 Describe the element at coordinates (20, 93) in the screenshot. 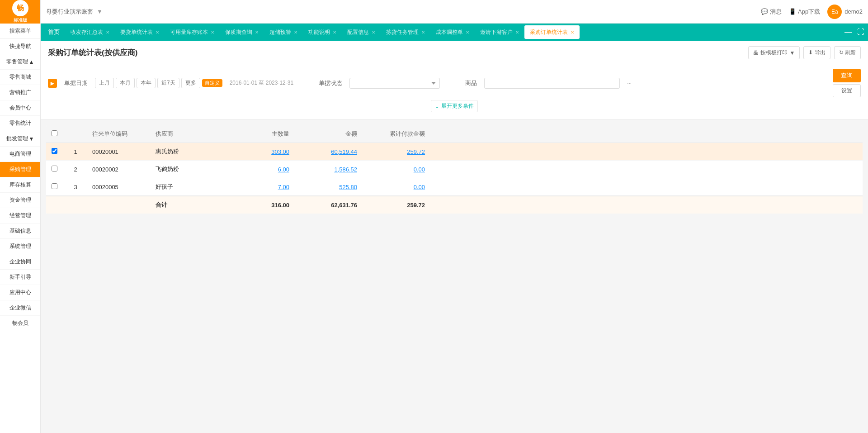

I see `sidebar-item-marketing: 营销推广` at that location.